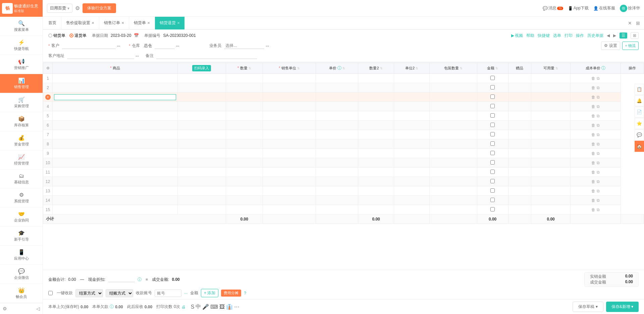  What do you see at coordinates (170, 23) in the screenshot?
I see `tab-sales-return: 销货退货 ✕` at bounding box center [170, 23].